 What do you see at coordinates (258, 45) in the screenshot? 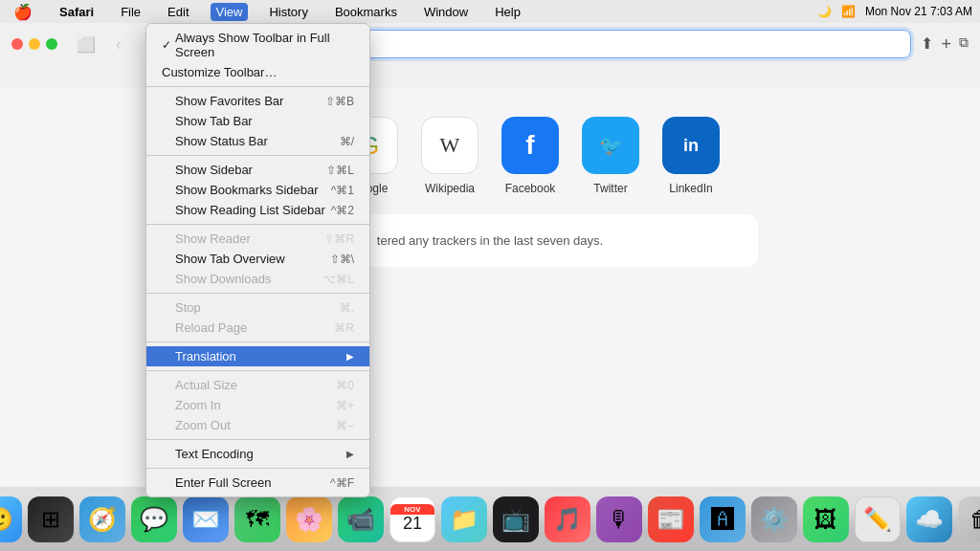
I see `menu-always-show-toolbar: Always Show Toolbar in Full Screen` at bounding box center [258, 45].